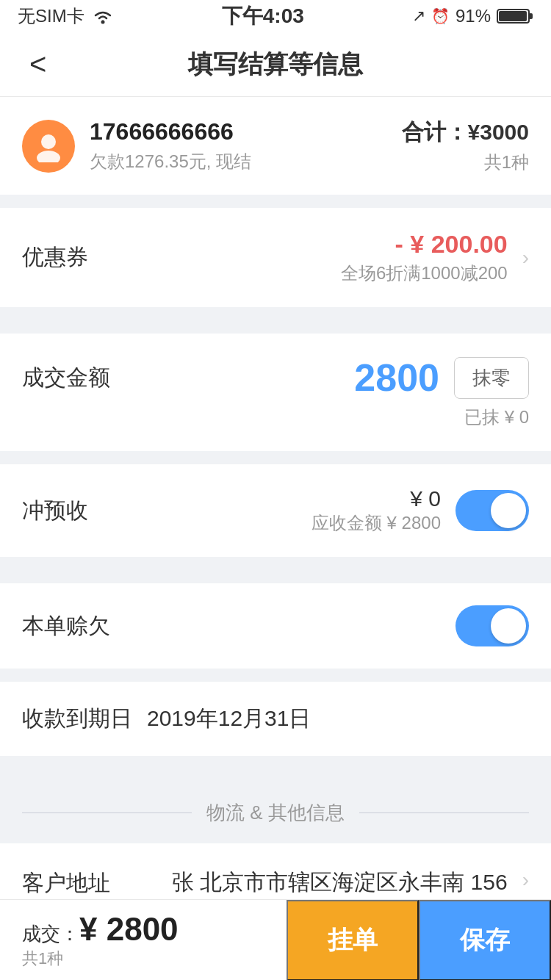 The width and height of the screenshot is (551, 980). Describe the element at coordinates (103, 16) in the screenshot. I see `wifi-icon` at that location.